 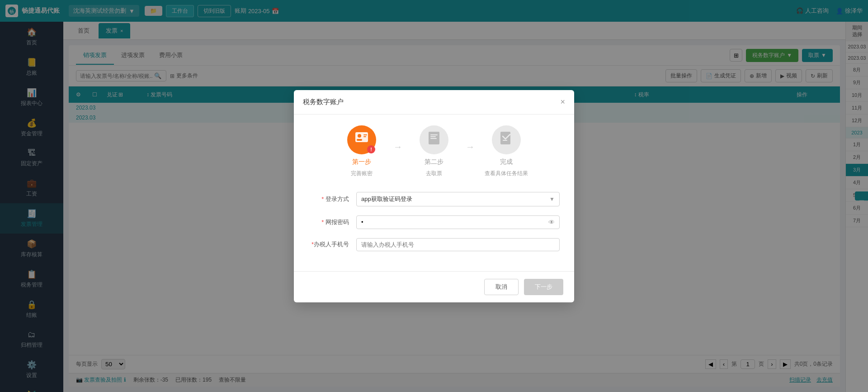 I want to click on modal-header: 税务数字账户 ×, so click(x=434, y=102).